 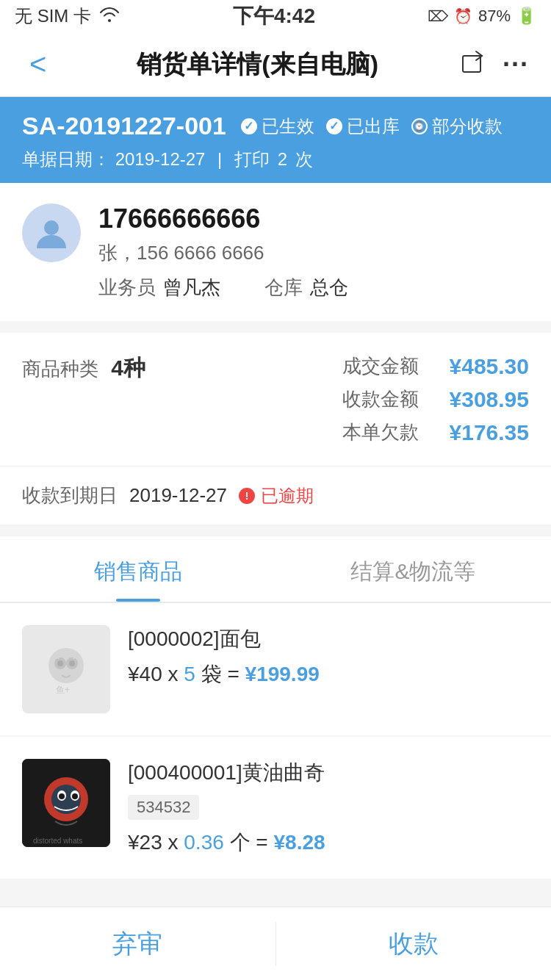 What do you see at coordinates (463, 16) in the screenshot?
I see `alarm-icon: ⏰` at bounding box center [463, 16].